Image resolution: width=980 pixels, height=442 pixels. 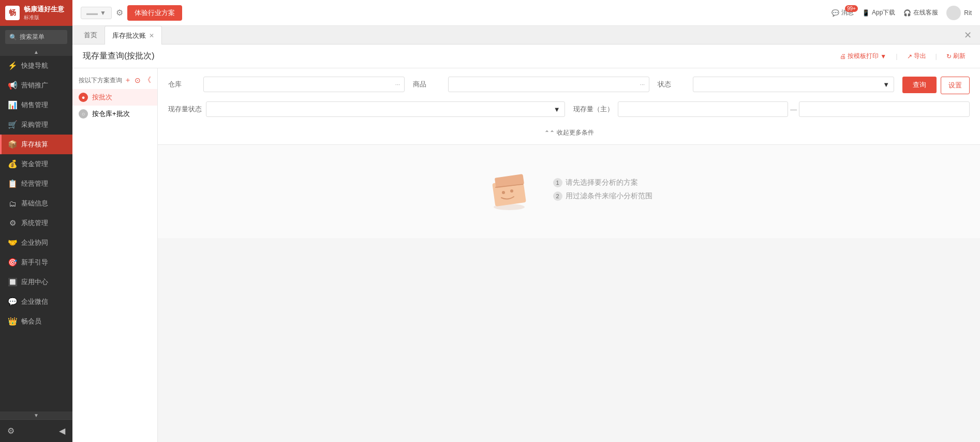 What do you see at coordinates (44, 18) in the screenshot?
I see `app-subtitle: 标准版` at bounding box center [44, 18].